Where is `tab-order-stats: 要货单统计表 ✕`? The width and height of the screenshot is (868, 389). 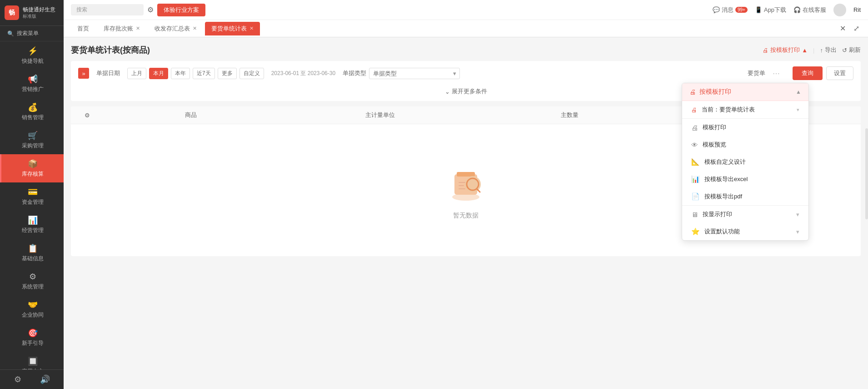 tab-order-stats: 要货单统计表 ✕ is located at coordinates (233, 29).